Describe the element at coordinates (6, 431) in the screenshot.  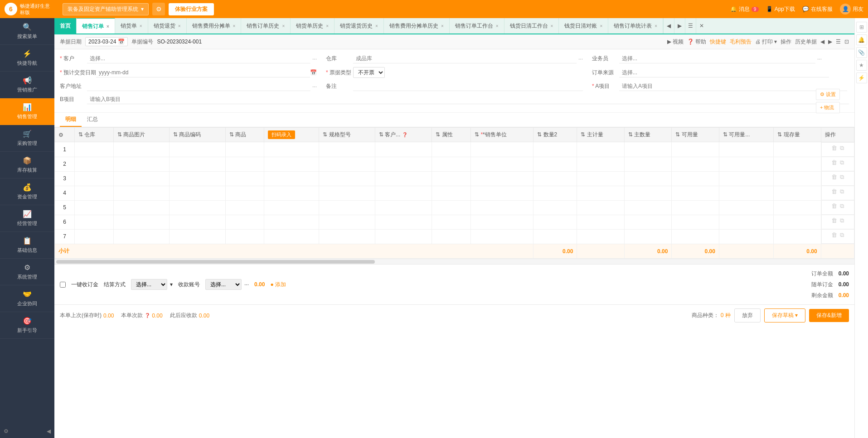
I see `sidebar-settings-icon: ⚙` at that location.